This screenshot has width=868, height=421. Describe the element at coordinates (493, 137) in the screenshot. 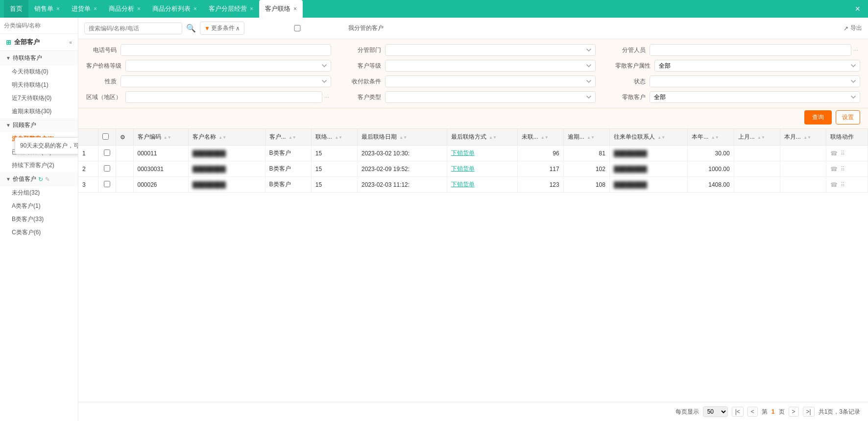

I see `sort-icon-last-method: ▲▼` at that location.